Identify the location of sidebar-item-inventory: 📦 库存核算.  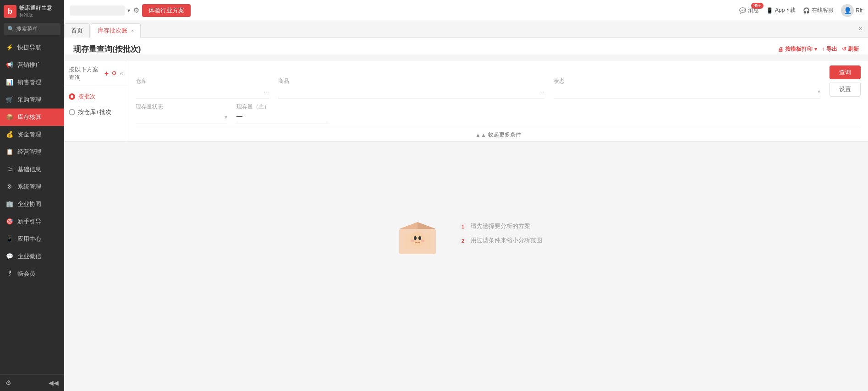
(32, 117).